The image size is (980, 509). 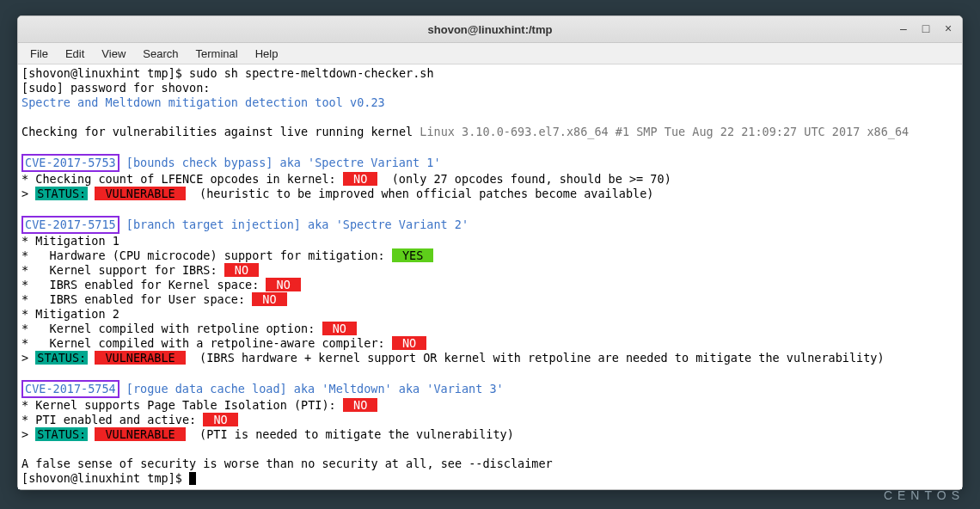 I want to click on cve3-status-suffix: (PTI is needed to mitigate the vulnerabi…, so click(x=350, y=434).